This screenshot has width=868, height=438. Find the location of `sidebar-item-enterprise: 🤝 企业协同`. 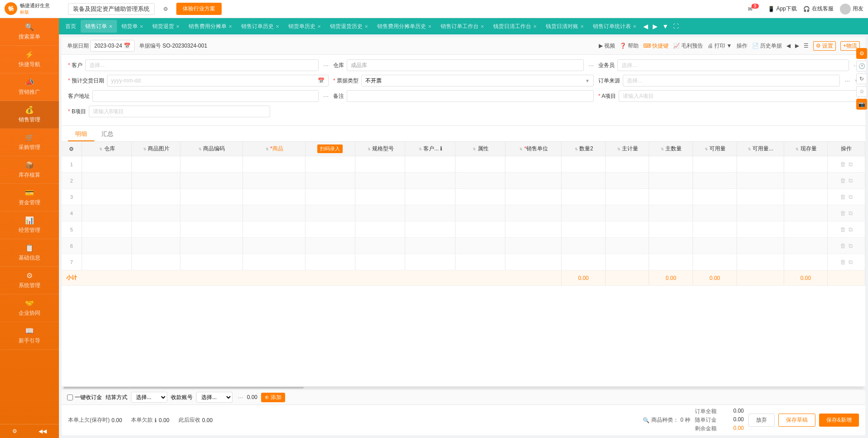

sidebar-item-enterprise: 🤝 企业协同 is located at coordinates (29, 308).